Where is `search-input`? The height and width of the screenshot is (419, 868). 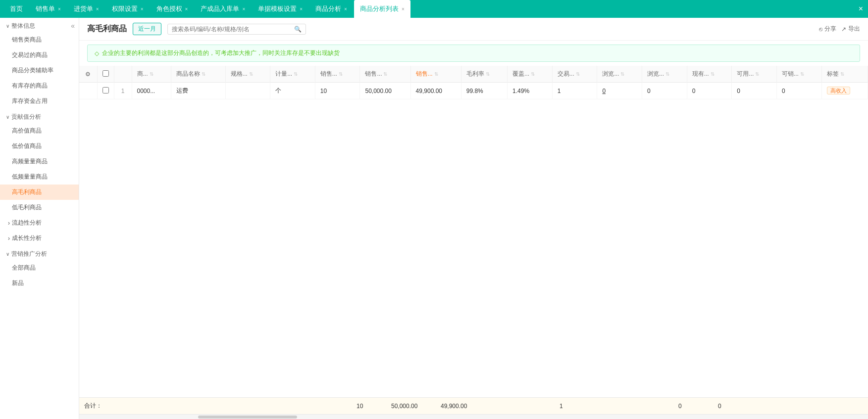 search-input is located at coordinates (232, 29).